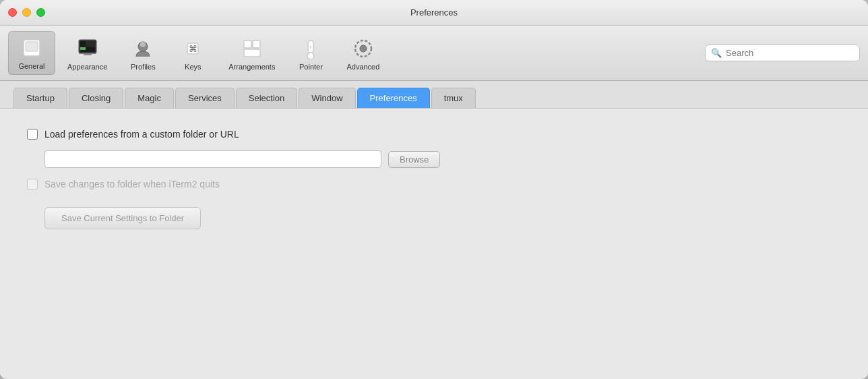 The height and width of the screenshot is (379, 868). I want to click on search-icon: 🔍, so click(716, 53).